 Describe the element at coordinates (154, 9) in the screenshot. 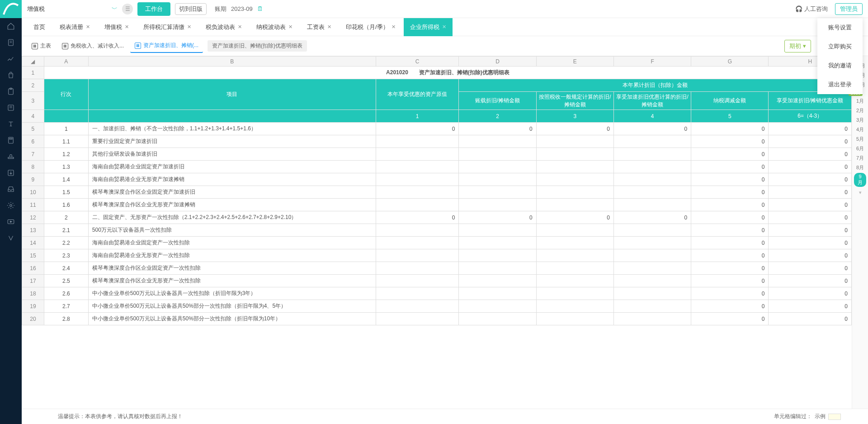

I see `workbench-button: 工作台` at that location.